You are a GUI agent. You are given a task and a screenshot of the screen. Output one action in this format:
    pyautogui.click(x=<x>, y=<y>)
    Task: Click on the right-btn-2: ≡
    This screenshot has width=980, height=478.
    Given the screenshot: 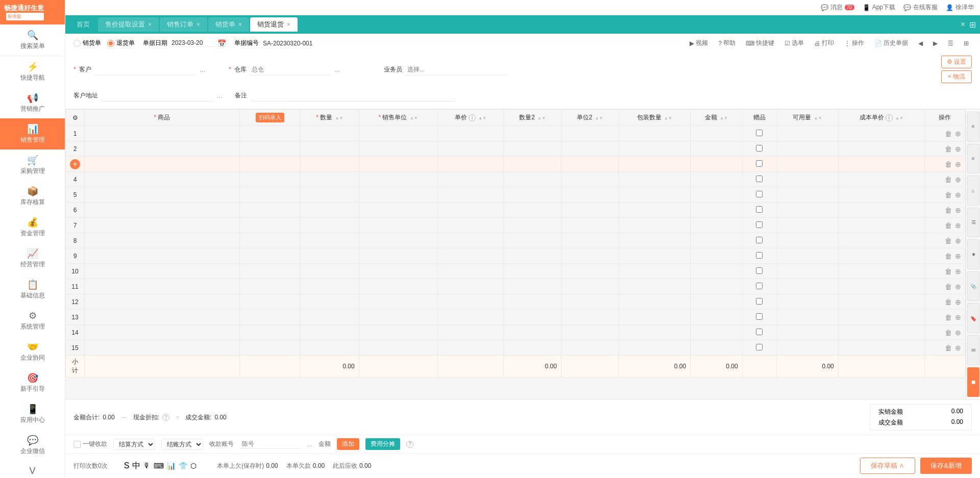 What is the action you would take?
    pyautogui.click(x=973, y=159)
    